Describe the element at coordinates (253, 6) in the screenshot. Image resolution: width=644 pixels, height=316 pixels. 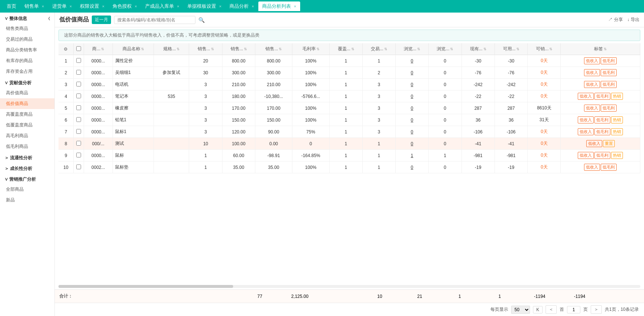
I see `nav-analysis-close: ×` at that location.